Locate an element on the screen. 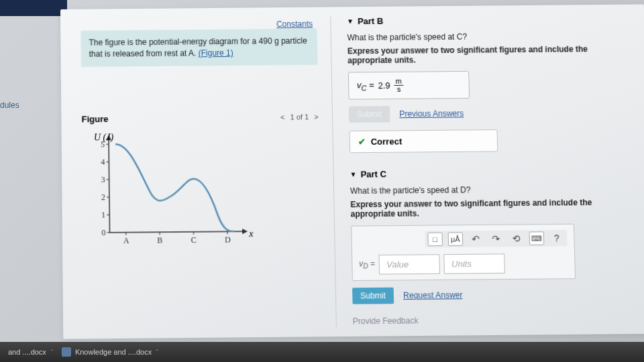 The image size is (644, 362). partb-var: vC = is located at coordinates (366, 86).